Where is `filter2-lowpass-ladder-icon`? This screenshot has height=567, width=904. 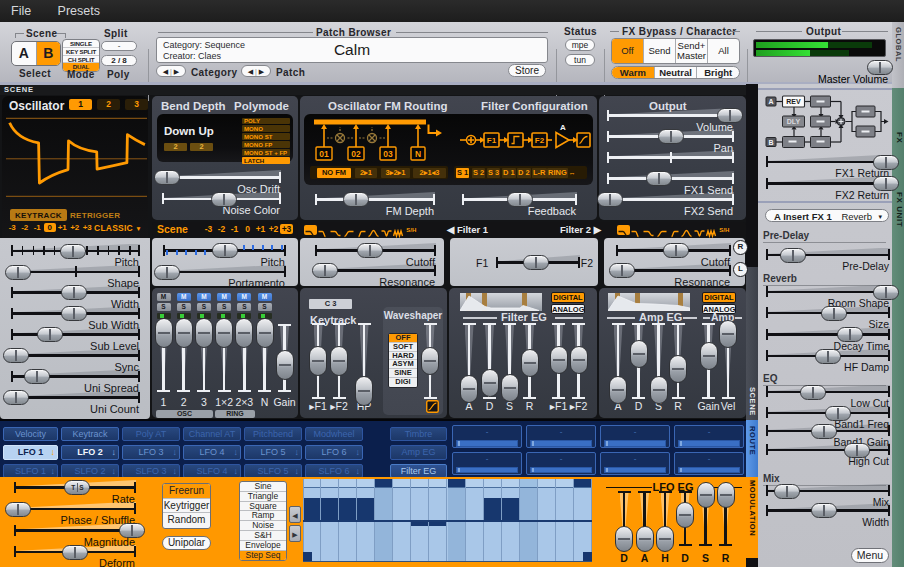 filter2-lowpass-ladder-icon is located at coordinates (648, 230).